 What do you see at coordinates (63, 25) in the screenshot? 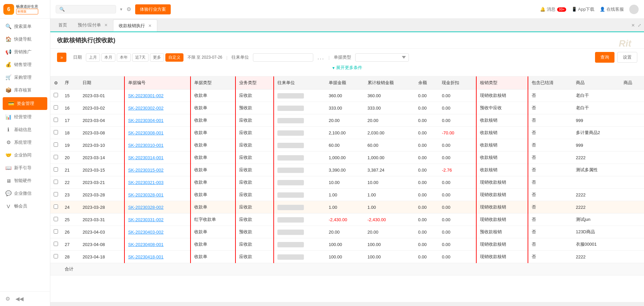
I see `tab-home: 首页` at bounding box center [63, 25].